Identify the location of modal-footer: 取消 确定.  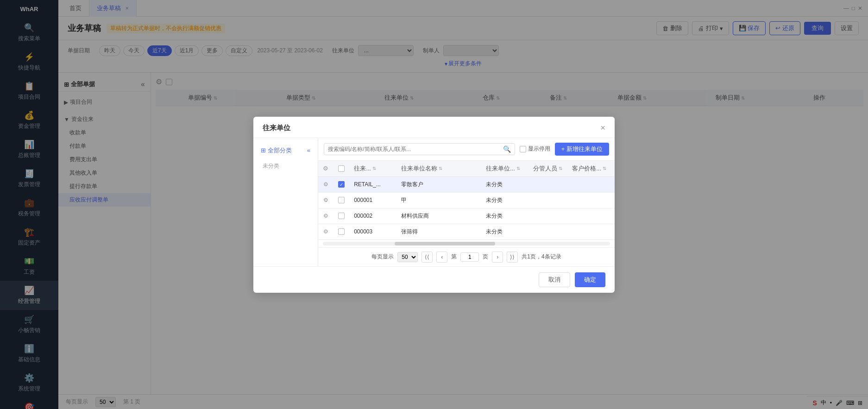
(434, 280).